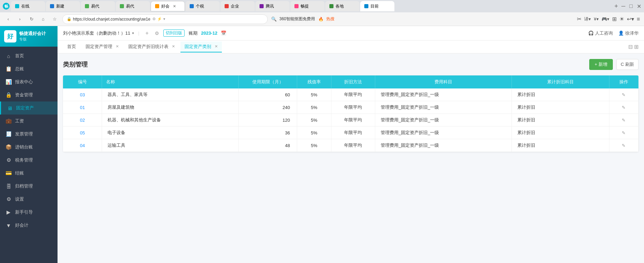 Image resolution: width=644 pixels, height=263 pixels. I want to click on col-header-period: 使用期限（月）, so click(268, 82).